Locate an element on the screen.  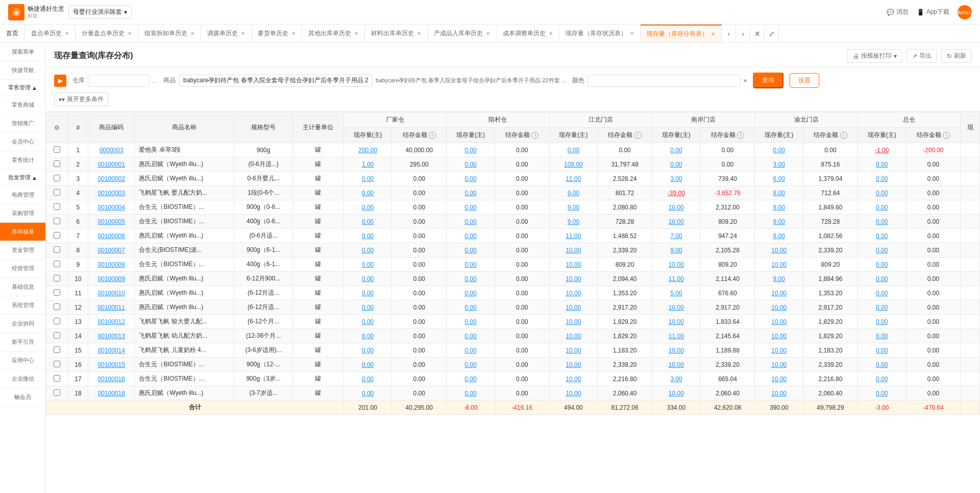
tab-nav-close-all: ✕ is located at coordinates (757, 34).